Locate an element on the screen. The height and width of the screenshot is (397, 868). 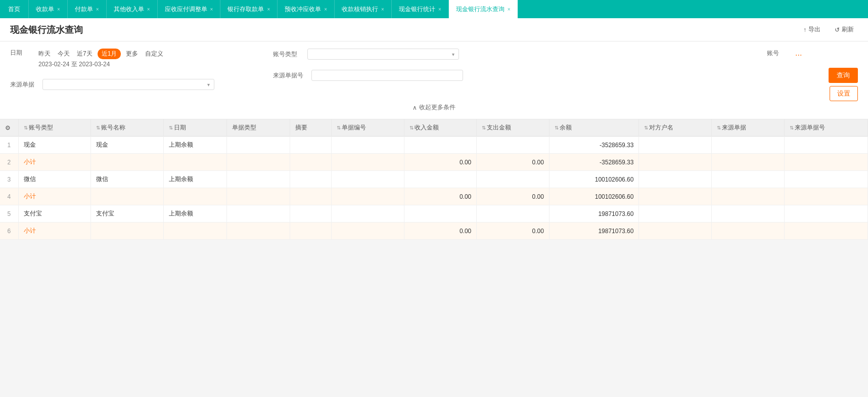
col-expense: ⇅支出金额 is located at coordinates (513, 128).